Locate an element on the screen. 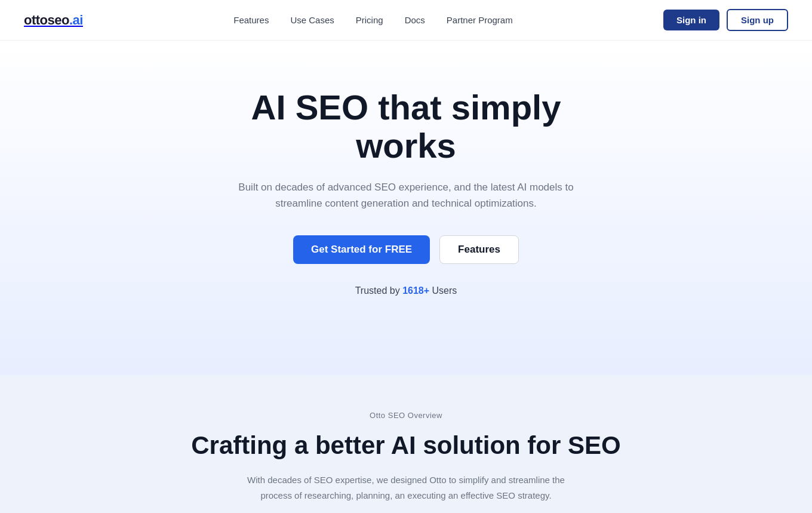 This screenshot has height=513, width=812. hero-subtitle: Built on decades of advanced SEO experie… is located at coordinates (406, 195).